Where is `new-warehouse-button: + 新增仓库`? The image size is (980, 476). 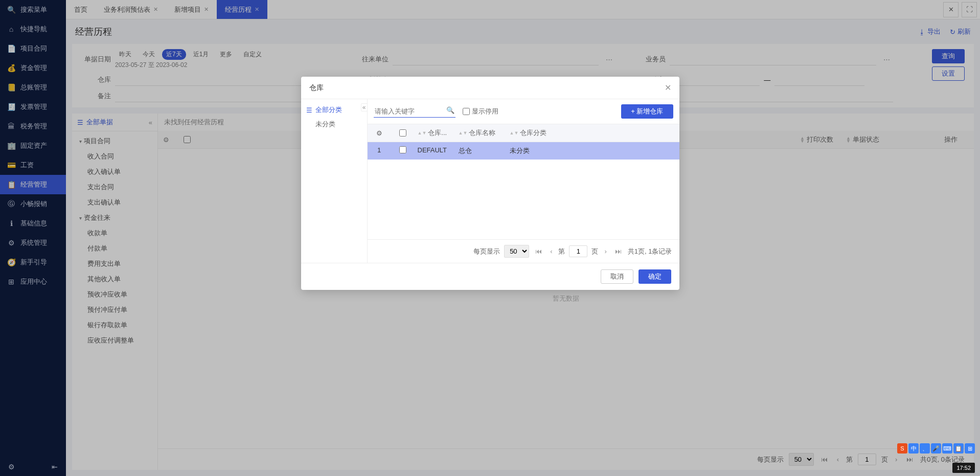 new-warehouse-button: + 新增仓库 is located at coordinates (647, 111).